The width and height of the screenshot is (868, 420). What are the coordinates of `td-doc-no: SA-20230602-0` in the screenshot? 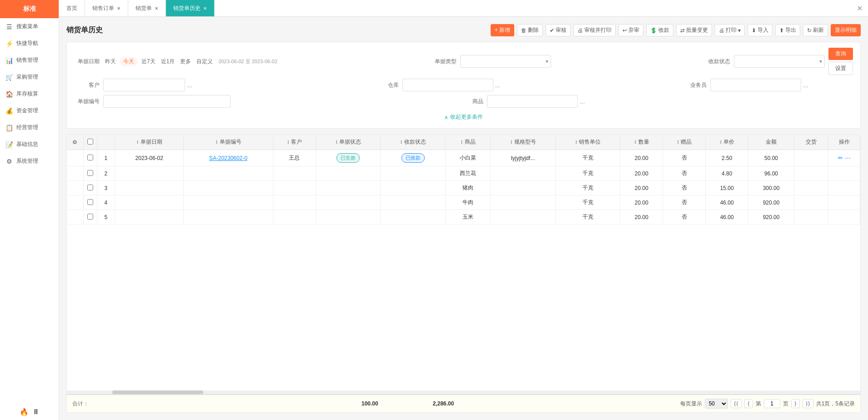 It's located at (228, 158).